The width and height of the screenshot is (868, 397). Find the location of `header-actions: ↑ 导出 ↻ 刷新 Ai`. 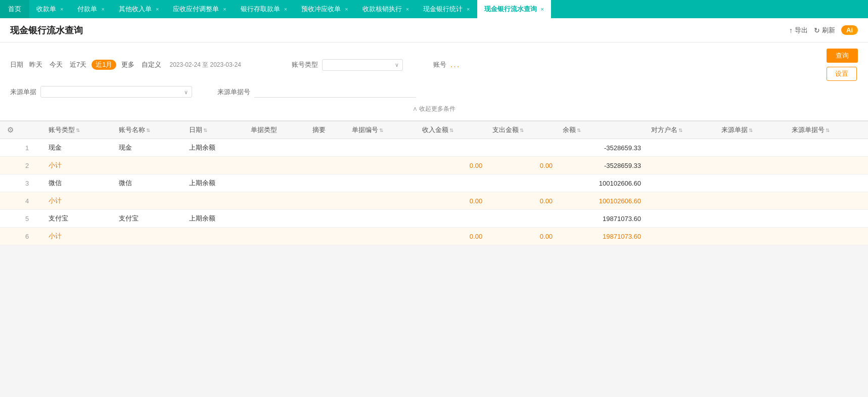

header-actions: ↑ 导出 ↻ 刷新 Ai is located at coordinates (824, 30).